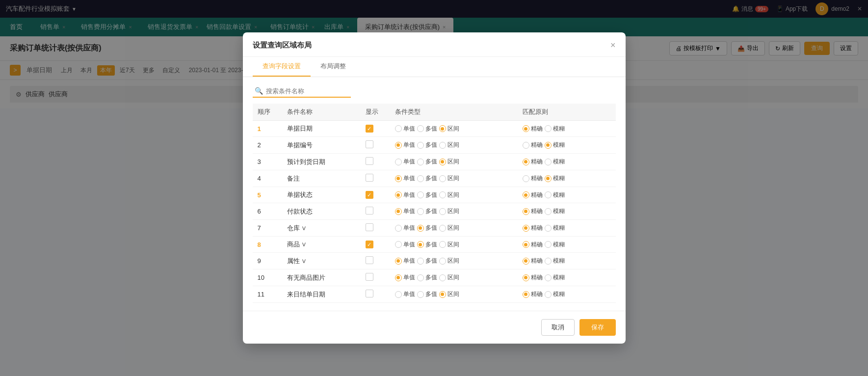 The width and height of the screenshot is (868, 376). Describe the element at coordinates (302, 91) in the screenshot. I see `search-box: 🔍` at that location.